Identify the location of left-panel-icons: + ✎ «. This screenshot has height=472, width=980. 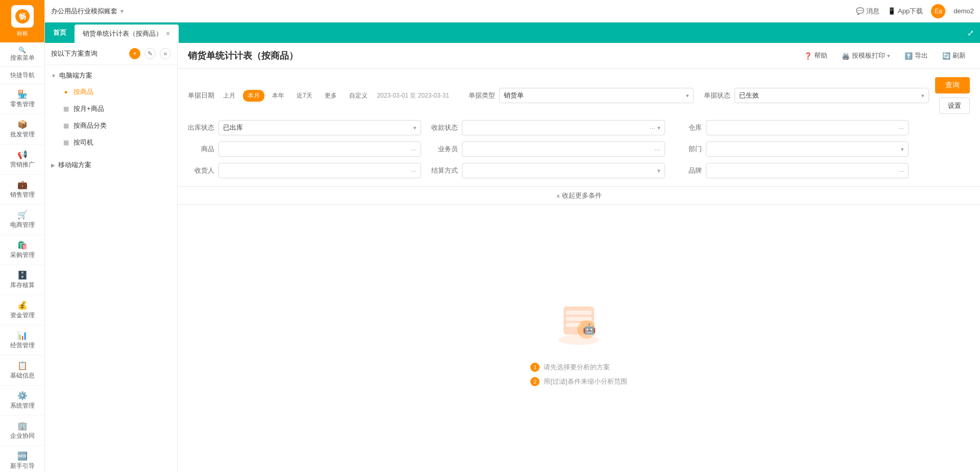
(150, 54).